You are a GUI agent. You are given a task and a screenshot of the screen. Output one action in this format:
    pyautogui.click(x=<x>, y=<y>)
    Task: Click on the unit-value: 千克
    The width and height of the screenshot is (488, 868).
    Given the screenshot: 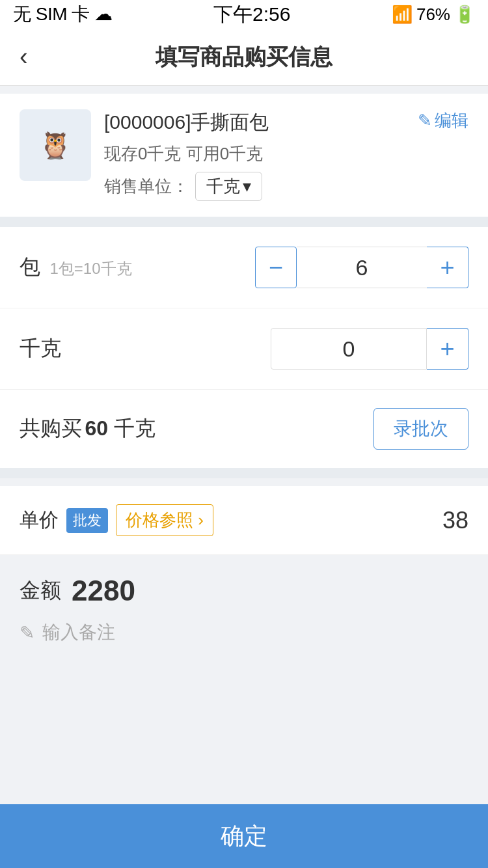 What is the action you would take?
    pyautogui.click(x=223, y=186)
    